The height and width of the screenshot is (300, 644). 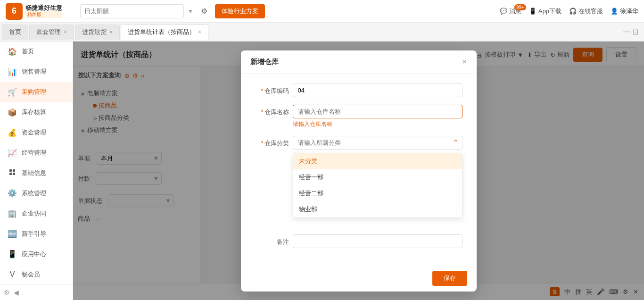 I want to click on basic-info-icon, so click(x=12, y=173).